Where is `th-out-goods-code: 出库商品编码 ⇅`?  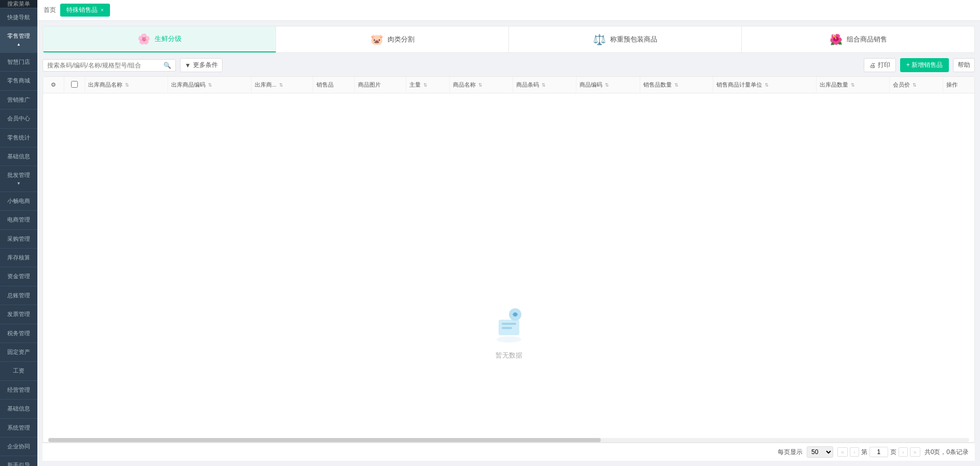
th-out-goods-code: 出库商品编码 ⇅ is located at coordinates (210, 85).